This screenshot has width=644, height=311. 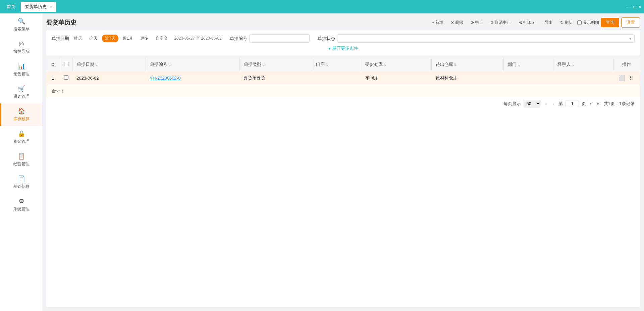 I want to click on row-more-btn: ⠿, so click(x=631, y=78).